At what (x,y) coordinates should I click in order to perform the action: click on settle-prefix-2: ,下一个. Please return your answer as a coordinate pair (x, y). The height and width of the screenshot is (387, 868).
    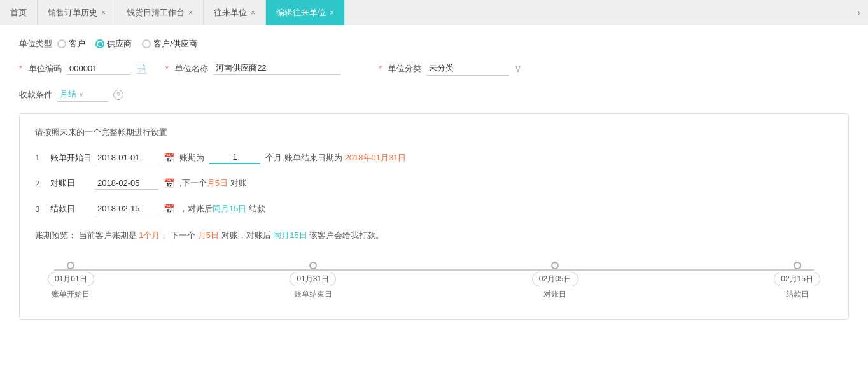
    Looking at the image, I should click on (193, 183).